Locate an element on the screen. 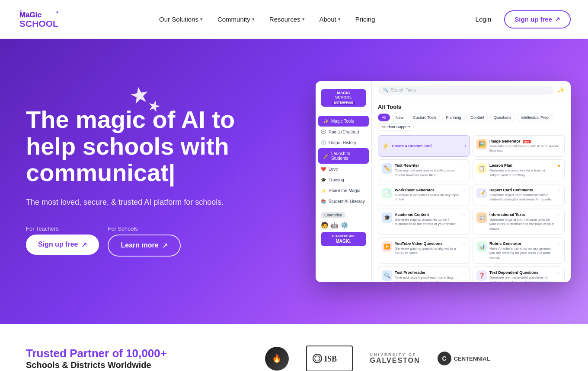 Image resolution: width=588 pixels, height=371 pixels. logo-kenosha: 🔥 is located at coordinates (277, 358).